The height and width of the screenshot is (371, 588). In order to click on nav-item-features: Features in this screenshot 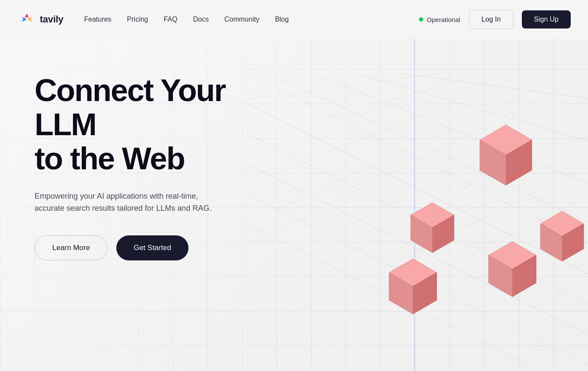, I will do `click(98, 19)`.